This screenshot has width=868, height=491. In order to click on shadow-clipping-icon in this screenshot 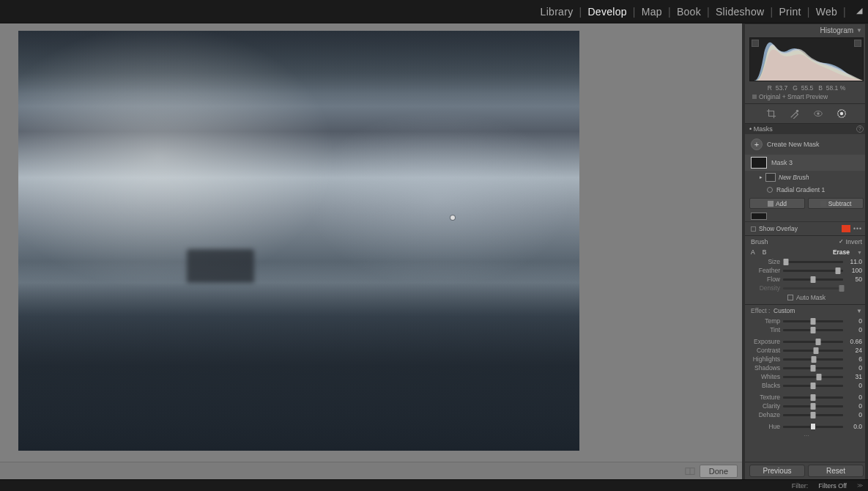, I will do `click(755, 43)`.